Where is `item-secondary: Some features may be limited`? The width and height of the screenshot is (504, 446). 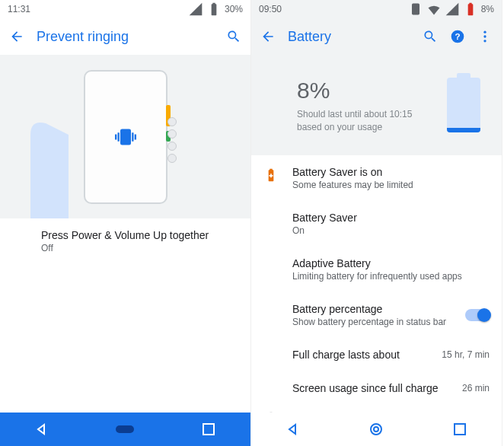
item-secondary: Some features may be limited is located at coordinates (391, 185).